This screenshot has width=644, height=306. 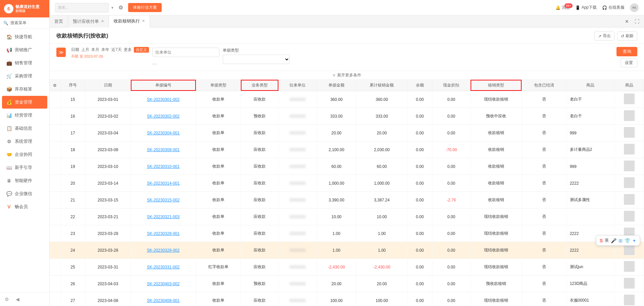 What do you see at coordinates (25, 128) in the screenshot?
I see `sidebar-item-basic: 📋 基础信息` at bounding box center [25, 128].